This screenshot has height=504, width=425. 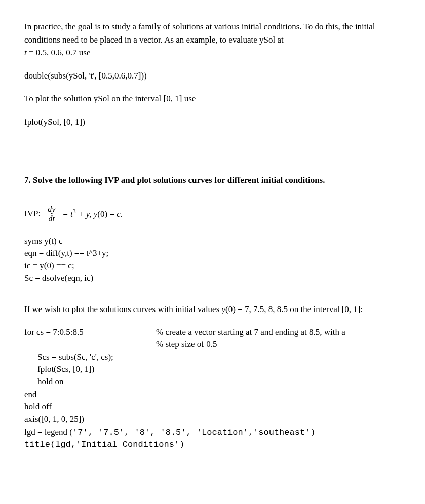 What do you see at coordinates (213, 76) in the screenshot?
I see `intro-code-1: double(subs(ySol, 't', [0.5,0.6,0.7]))` at bounding box center [213, 76].